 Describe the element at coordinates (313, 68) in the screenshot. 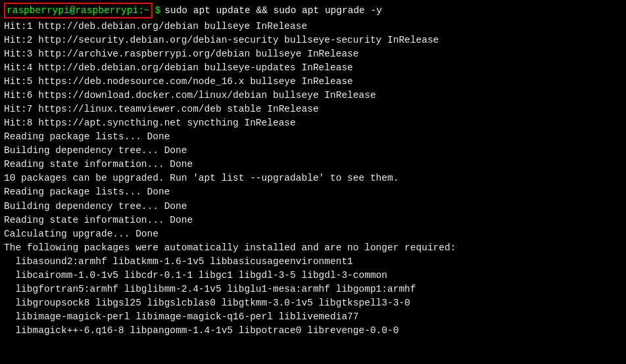

I see `terminal-line: Hit:4 http://deb.debian.org/debian bulls…` at that location.